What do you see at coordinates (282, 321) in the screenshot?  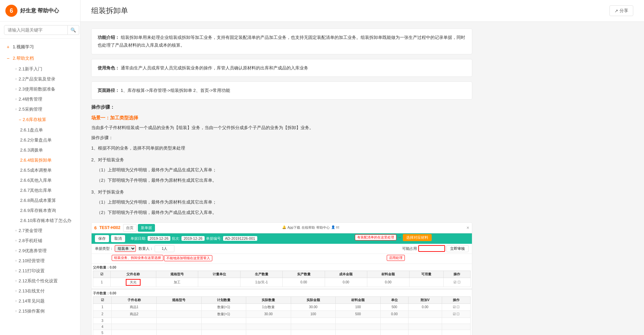 I see `lower-row-3: 3` at bounding box center [282, 321].